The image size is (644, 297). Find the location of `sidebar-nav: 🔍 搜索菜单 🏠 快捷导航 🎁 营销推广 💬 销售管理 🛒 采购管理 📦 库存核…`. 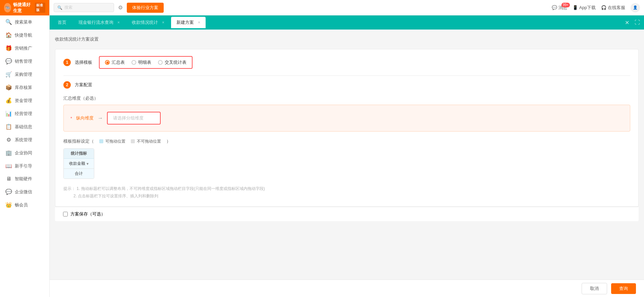

sidebar-nav: 🔍 搜索菜单 🏠 快捷导航 🎁 营销推广 💬 销售管理 🛒 采购管理 📦 库存核… is located at coordinates (25, 156).